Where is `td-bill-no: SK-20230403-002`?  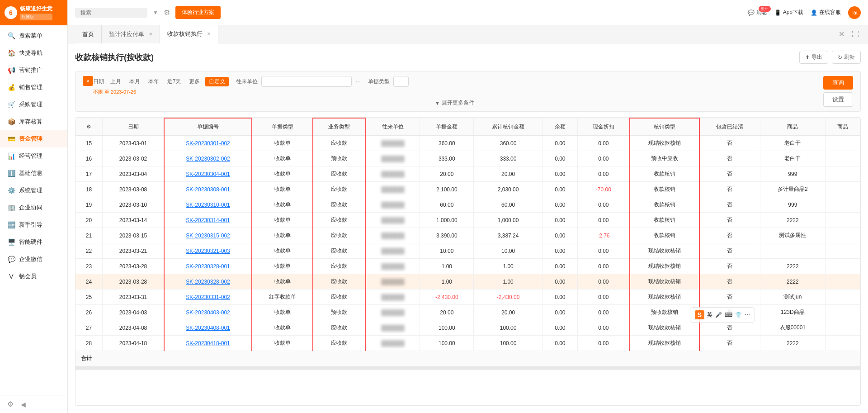 td-bill-no: SK-20230403-002 is located at coordinates (208, 313).